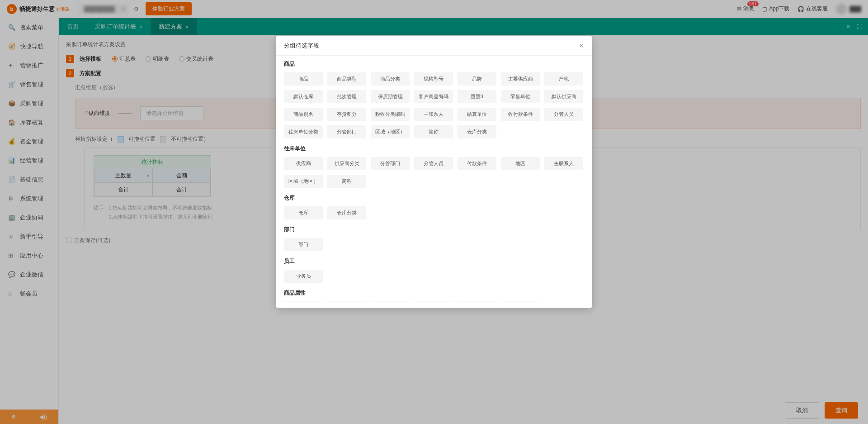 This screenshot has height=424, width=868. Describe the element at coordinates (437, 100) in the screenshot. I see `field-group-0: 商品商品商品类型商品分类规格型号品牌主要供应商产地默认仓库批次管理保质期管理客户…` at that location.